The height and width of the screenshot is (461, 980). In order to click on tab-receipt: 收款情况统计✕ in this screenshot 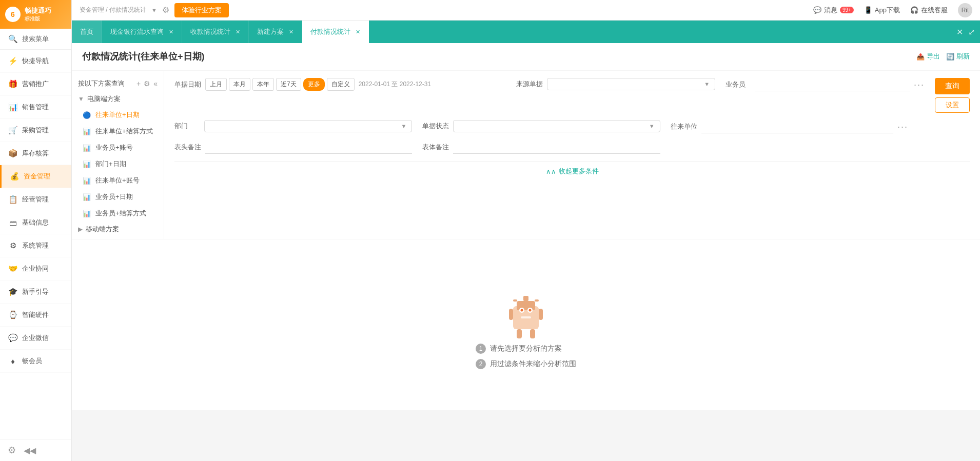, I will do `click(215, 32)`.